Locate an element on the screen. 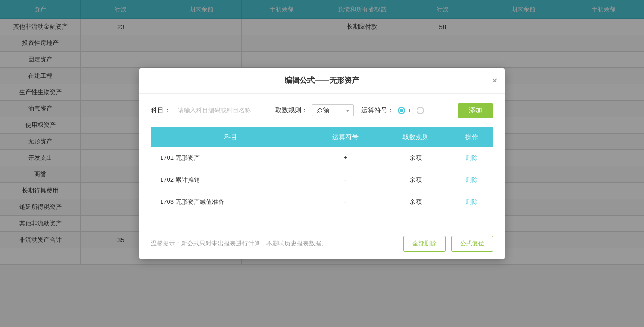 This screenshot has width=644, height=327. rule-select: 余额 借方 贷方 借方累计 贷方累计 is located at coordinates (333, 111).